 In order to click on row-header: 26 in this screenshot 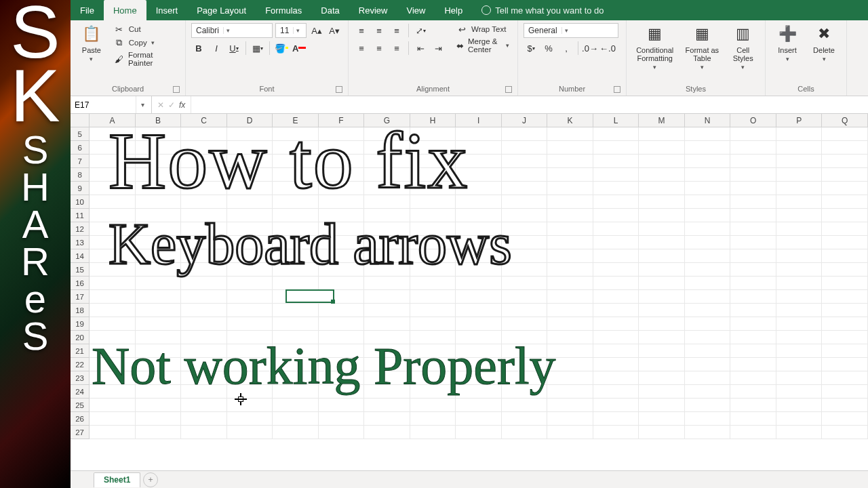, I will do `click(80, 419)`.